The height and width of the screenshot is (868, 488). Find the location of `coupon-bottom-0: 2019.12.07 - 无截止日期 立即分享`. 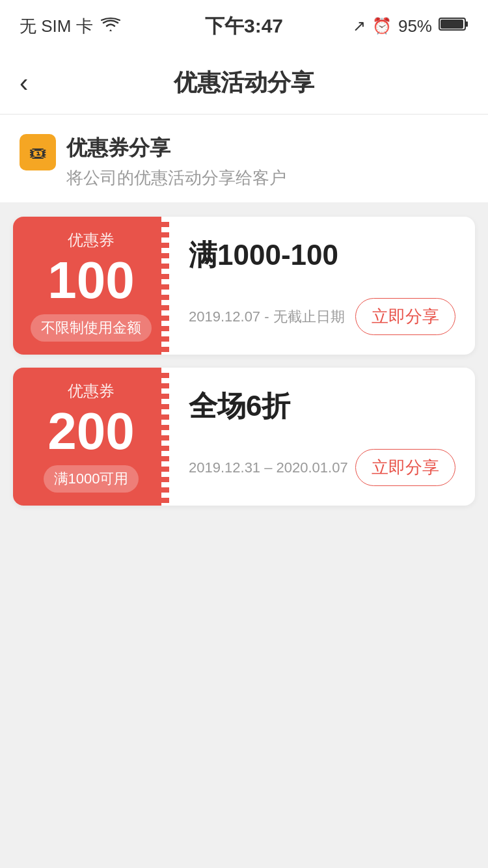

coupon-bottom-0: 2019.12.07 - 无截止日期 立即分享 is located at coordinates (322, 316).